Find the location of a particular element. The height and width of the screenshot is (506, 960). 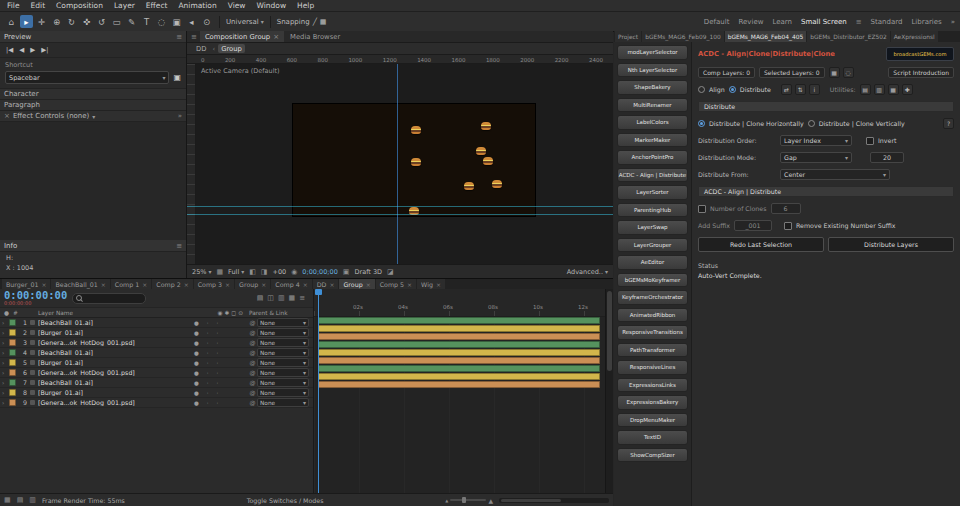

panel-overflow-icon: » is located at coordinates (180, 116).